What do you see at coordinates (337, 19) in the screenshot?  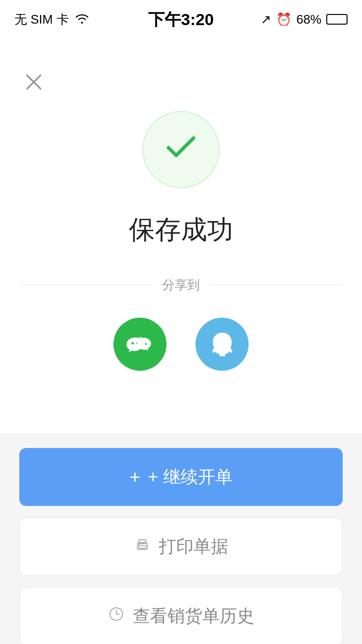 I see `battery-bar` at bounding box center [337, 19].